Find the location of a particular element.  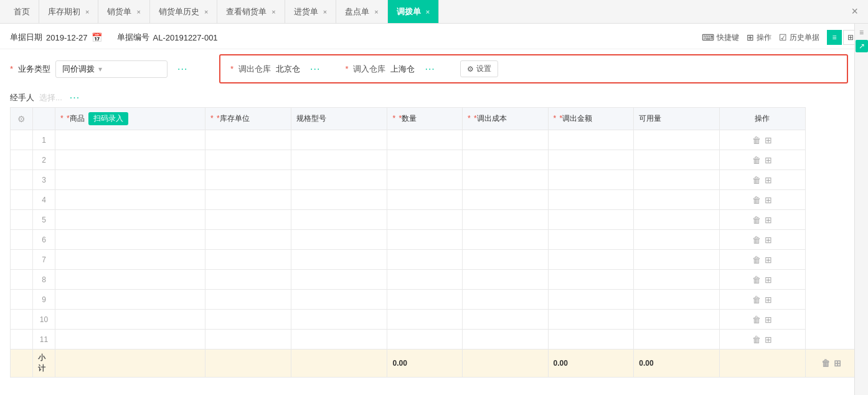

view-list-button: ≡ is located at coordinates (834, 37).